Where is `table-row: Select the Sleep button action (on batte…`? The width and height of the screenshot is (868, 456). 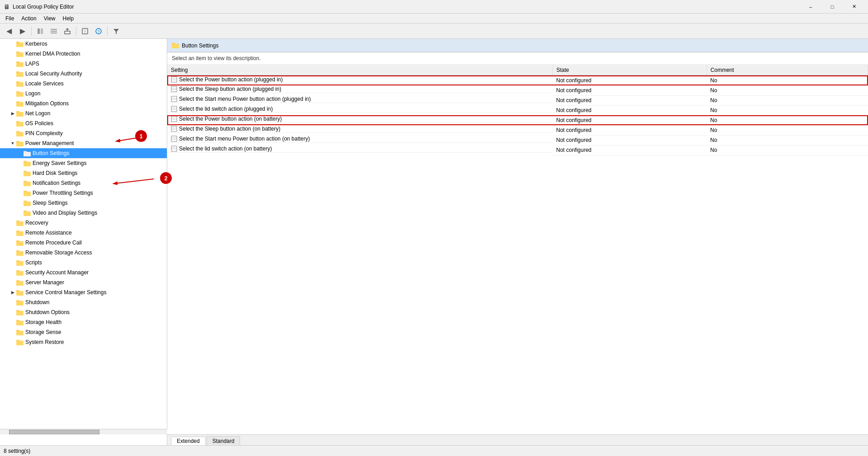
table-row: Select the Sleep button action (on batte… is located at coordinates (518, 130).